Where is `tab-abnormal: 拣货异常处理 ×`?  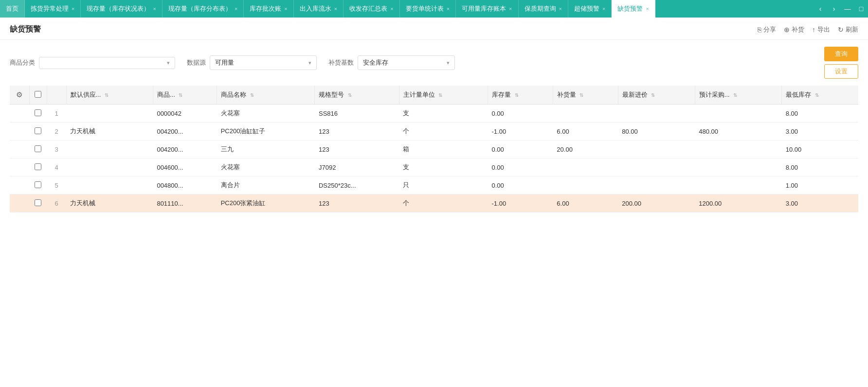
tab-abnormal: 拣货异常处理 × is located at coordinates (53, 9).